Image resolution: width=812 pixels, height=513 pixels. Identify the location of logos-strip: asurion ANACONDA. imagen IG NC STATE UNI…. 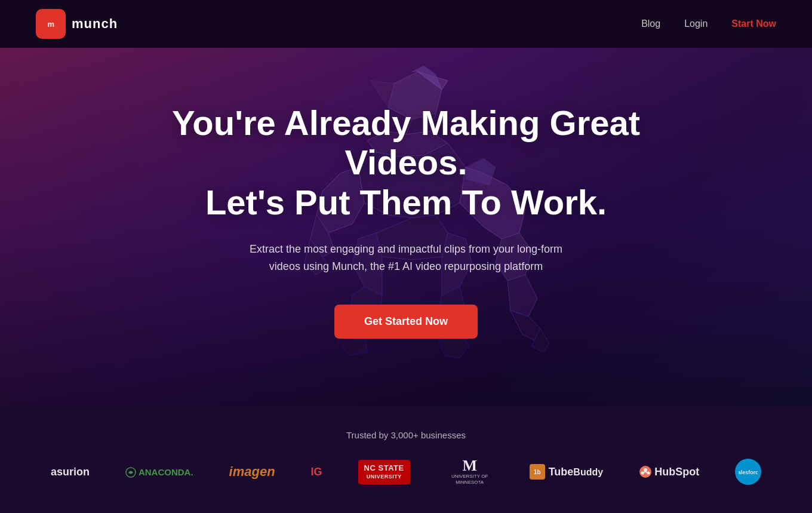
(406, 472).